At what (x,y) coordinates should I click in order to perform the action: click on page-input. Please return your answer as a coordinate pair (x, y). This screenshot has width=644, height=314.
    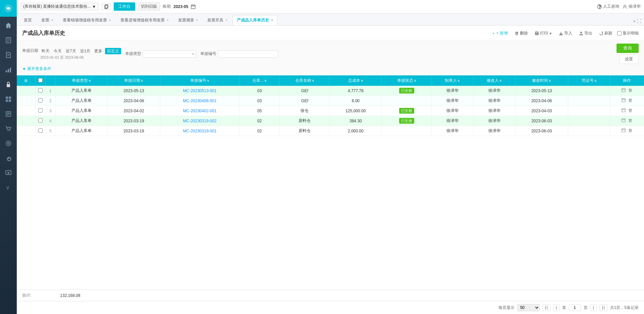
    Looking at the image, I should click on (575, 308).